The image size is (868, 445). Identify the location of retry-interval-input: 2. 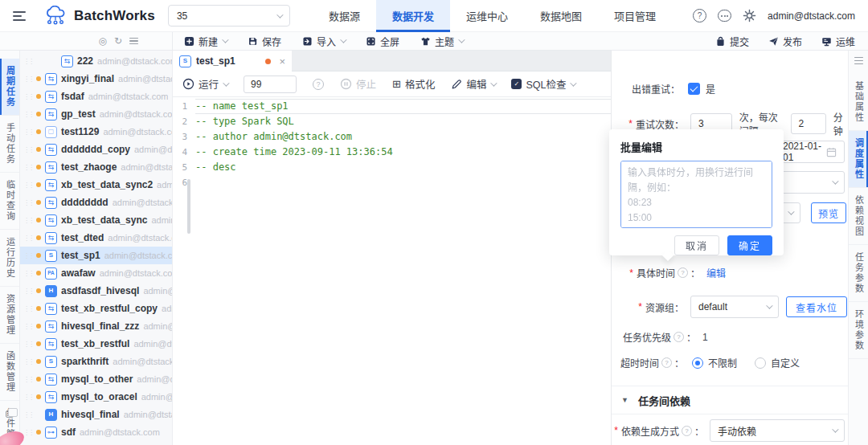
(809, 124).